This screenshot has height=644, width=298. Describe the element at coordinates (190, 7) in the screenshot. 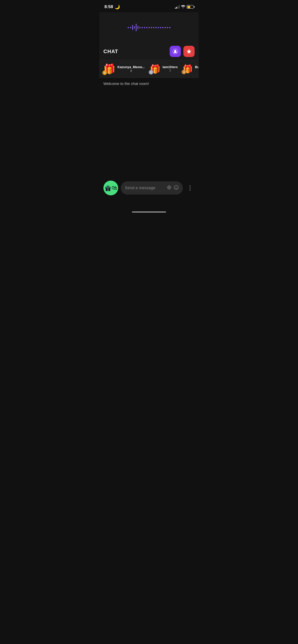

I see `battery-icon` at that location.